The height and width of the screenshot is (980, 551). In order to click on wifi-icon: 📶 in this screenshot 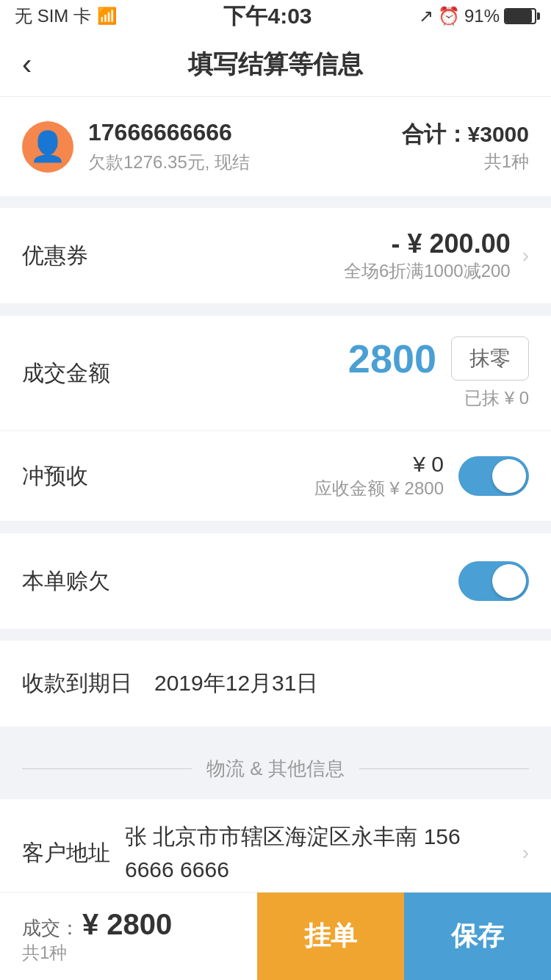, I will do `click(107, 16)`.